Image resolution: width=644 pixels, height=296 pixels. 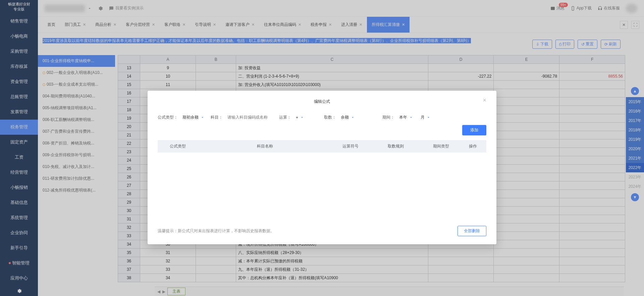 What do you see at coordinates (396, 146) in the screenshot?
I see `modal-th: 取数规则` at bounding box center [396, 146].